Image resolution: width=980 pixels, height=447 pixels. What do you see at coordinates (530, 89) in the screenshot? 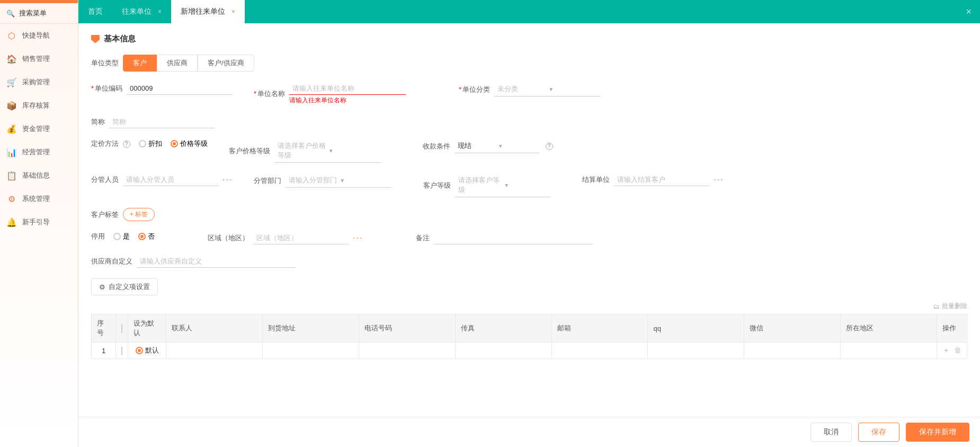
I see `unit-category-field: *单位分类 未分类 ▼` at bounding box center [530, 89].